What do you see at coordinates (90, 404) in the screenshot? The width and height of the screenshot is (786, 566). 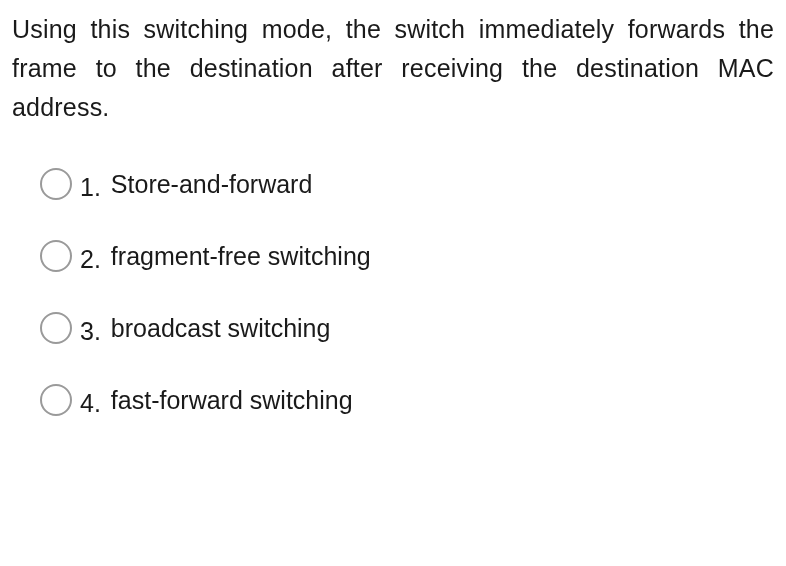 I see `option-number: 4.` at bounding box center [90, 404].